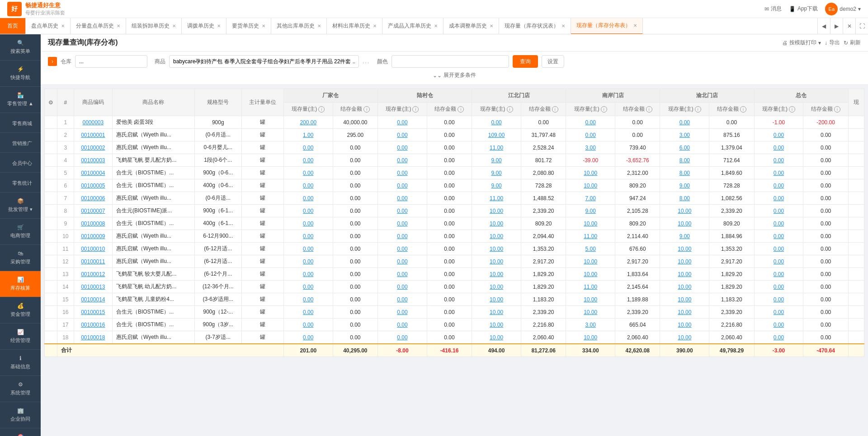  I want to click on row-code: 00100013, so click(93, 287).